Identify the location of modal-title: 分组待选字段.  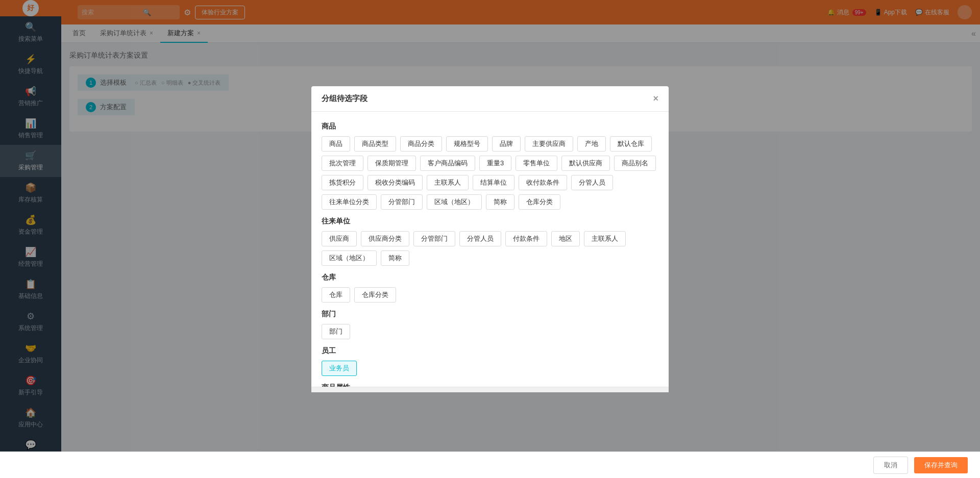
(345, 99).